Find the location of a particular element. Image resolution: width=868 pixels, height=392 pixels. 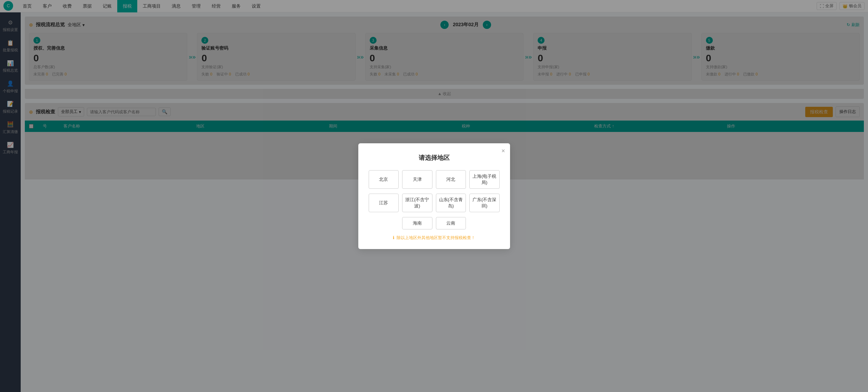

modal-region-row3: 海南云南 is located at coordinates (434, 223).